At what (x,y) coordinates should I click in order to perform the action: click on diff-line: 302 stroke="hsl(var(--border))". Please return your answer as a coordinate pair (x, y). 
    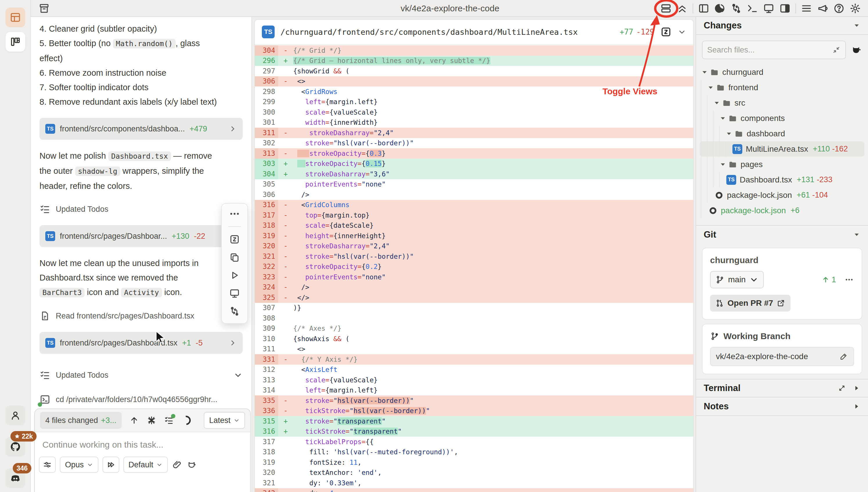
    Looking at the image, I should click on (474, 143).